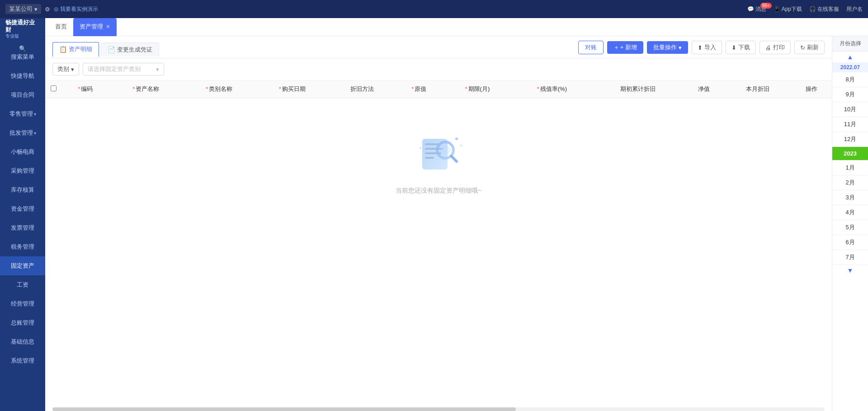 The height and width of the screenshot is (411, 868). I want to click on sidebar-item-inventory: 库存核算, so click(23, 190).